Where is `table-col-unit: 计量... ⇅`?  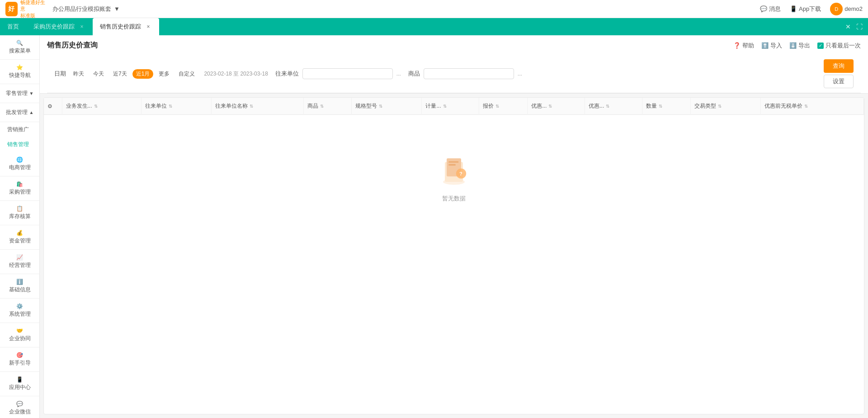
table-col-unit: 计量... ⇅ is located at coordinates (450, 106).